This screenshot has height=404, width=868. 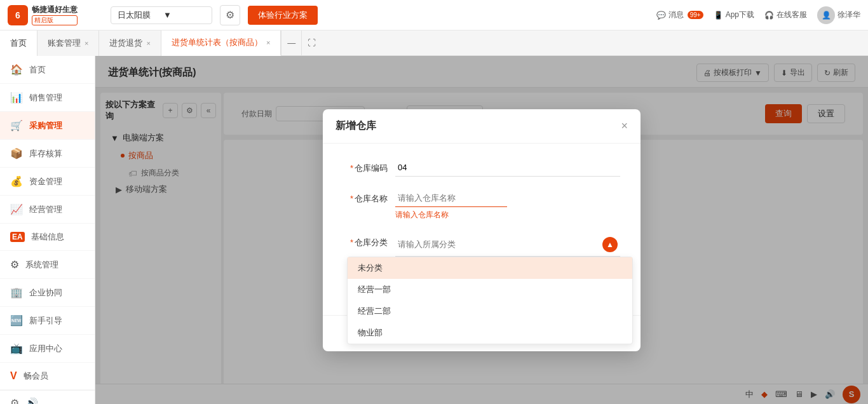 I want to click on online-service-label: 在线客服, so click(x=792, y=15).